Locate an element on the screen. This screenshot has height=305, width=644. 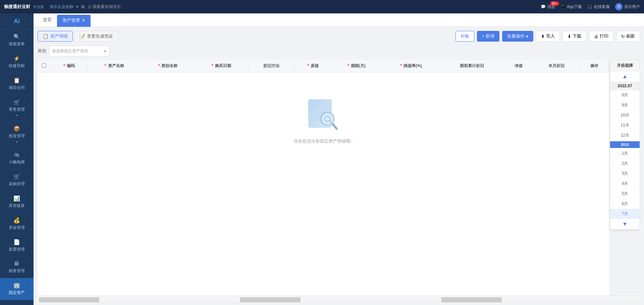
month-4: 4月 is located at coordinates (625, 184).